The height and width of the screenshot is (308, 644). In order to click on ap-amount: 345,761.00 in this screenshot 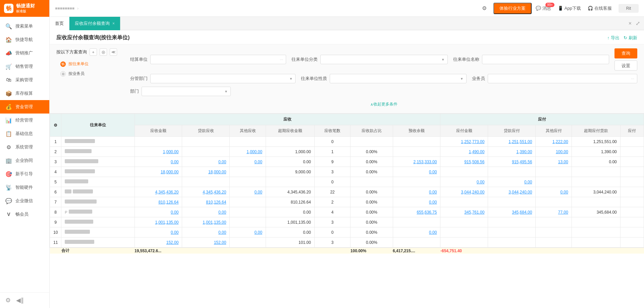, I will do `click(464, 212)`.